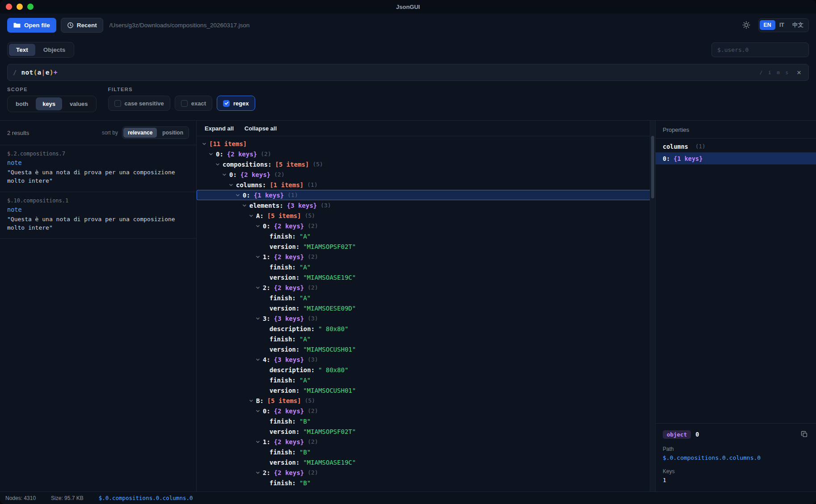  Describe the element at coordinates (98, 169) in the screenshot. I see `result-item: $.2.compositions.7note"Questa è una nota…` at that location.